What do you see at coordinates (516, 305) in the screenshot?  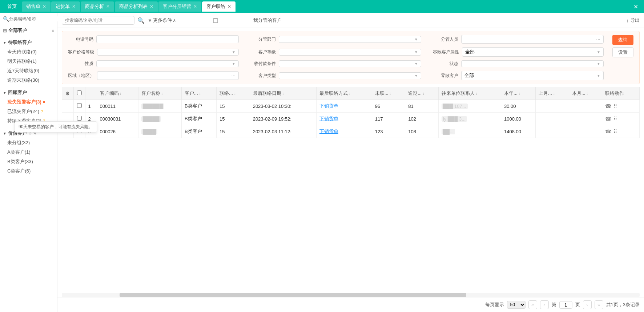 I see `per-page-select: 50 100 200` at bounding box center [516, 305].